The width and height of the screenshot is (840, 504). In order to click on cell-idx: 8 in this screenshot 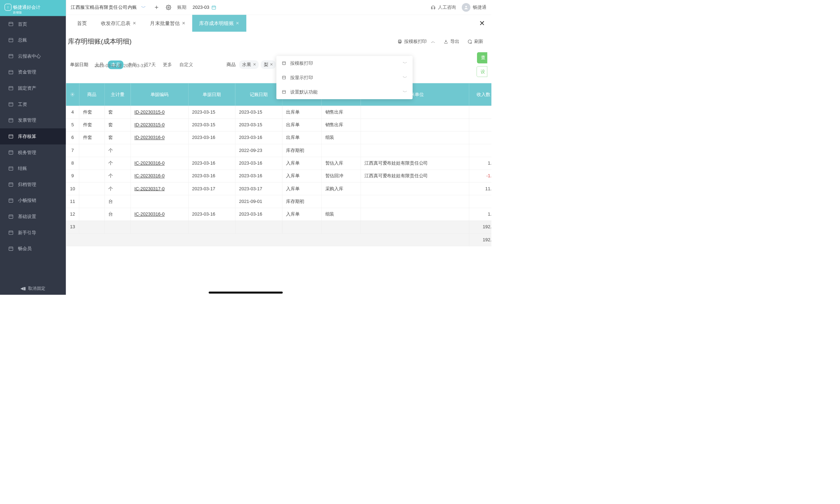, I will do `click(72, 163)`.